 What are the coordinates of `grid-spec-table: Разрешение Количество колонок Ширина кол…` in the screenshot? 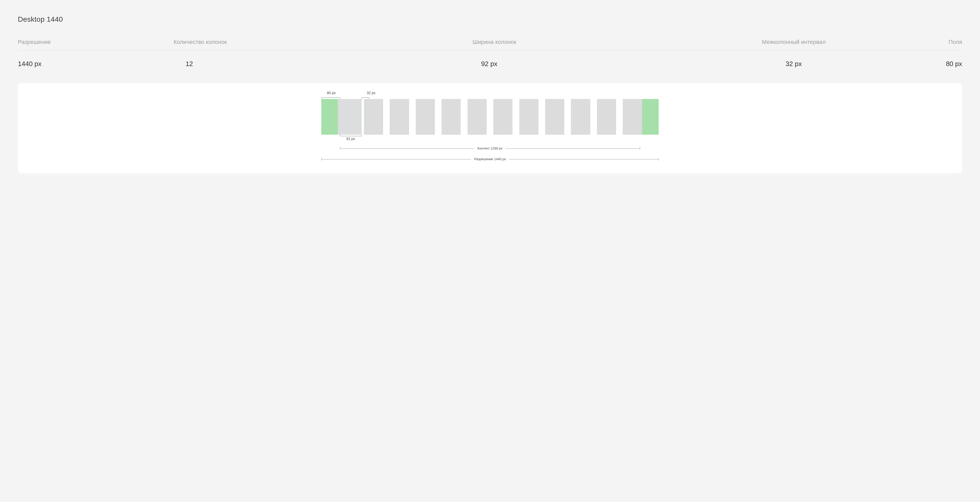 It's located at (490, 53).